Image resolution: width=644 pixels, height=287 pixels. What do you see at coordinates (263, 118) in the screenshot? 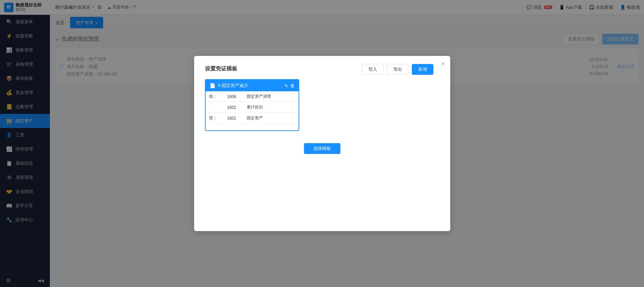
I see `entry-name-2: 固定资产` at bounding box center [263, 118].